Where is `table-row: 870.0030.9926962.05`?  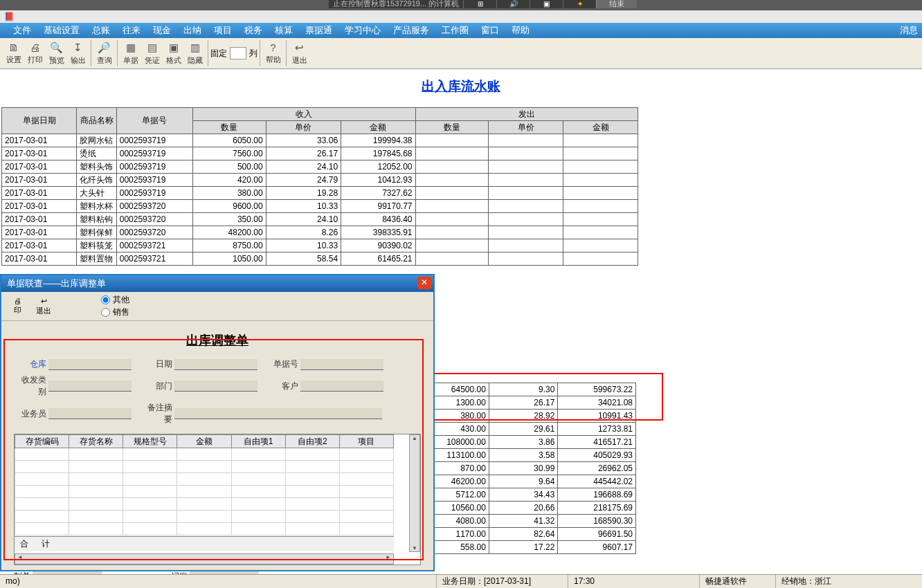
table-row: 870.0030.9926962.05 is located at coordinates (535, 469).